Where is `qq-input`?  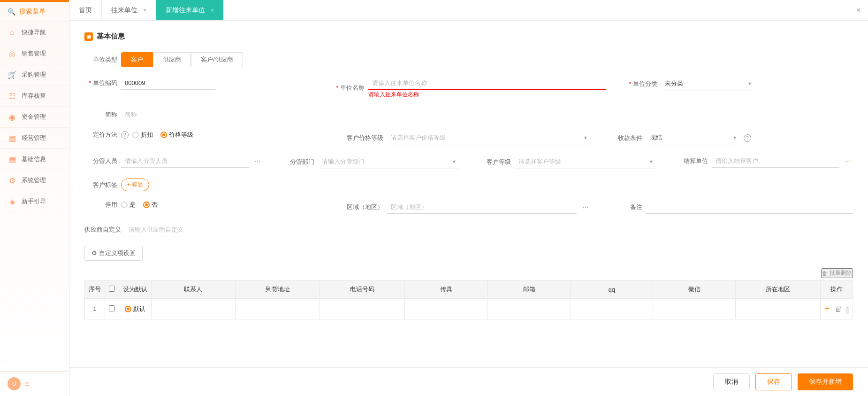 qq-input is located at coordinates (612, 309).